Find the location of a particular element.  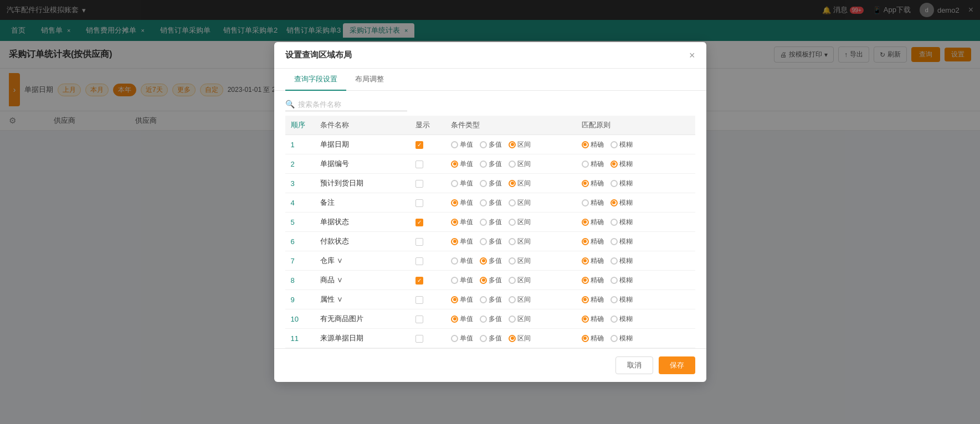

dialog-header: 设置查询区域布局 × is located at coordinates (490, 55).